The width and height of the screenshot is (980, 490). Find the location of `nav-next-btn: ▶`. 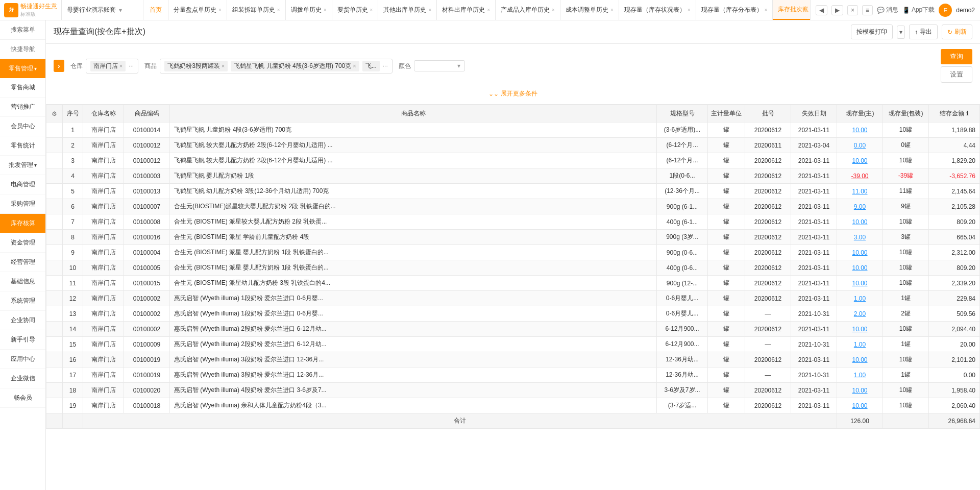

nav-next-btn: ▶ is located at coordinates (837, 10).